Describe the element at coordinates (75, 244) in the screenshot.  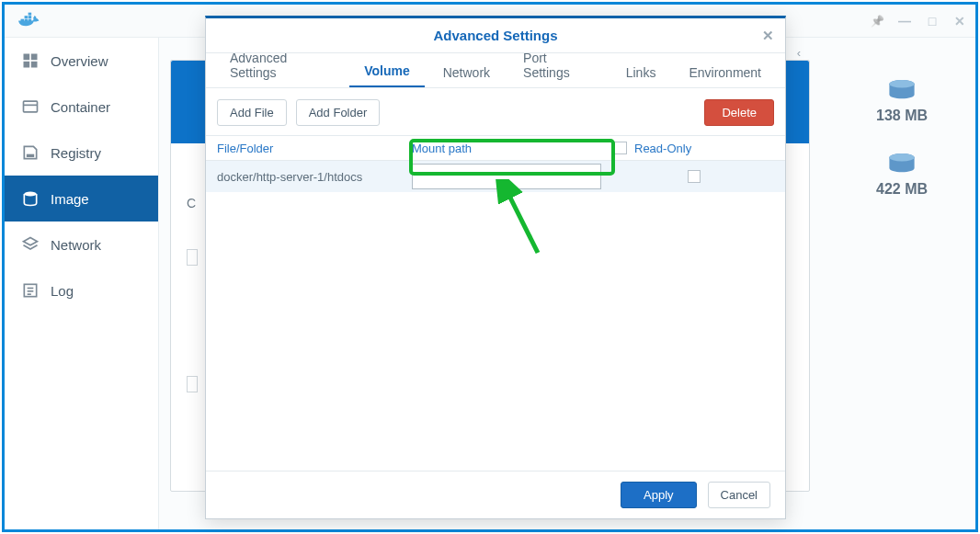
I see `sidebar-item-label: Network` at that location.